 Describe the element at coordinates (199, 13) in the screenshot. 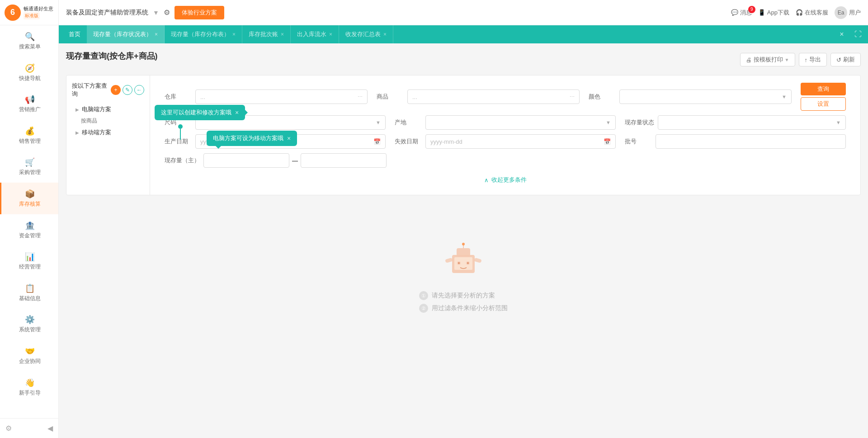

I see `industry-btn: 体验行业方案` at that location.